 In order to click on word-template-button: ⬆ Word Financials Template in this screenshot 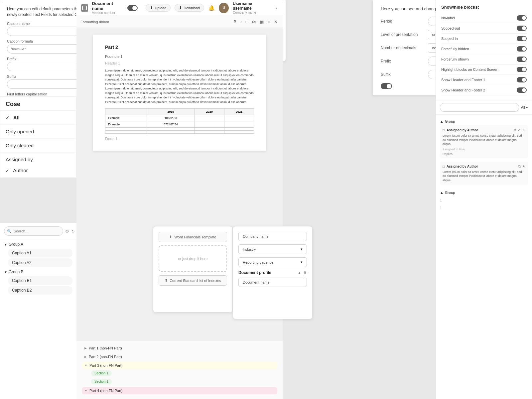, I will do `click(193, 237)`.